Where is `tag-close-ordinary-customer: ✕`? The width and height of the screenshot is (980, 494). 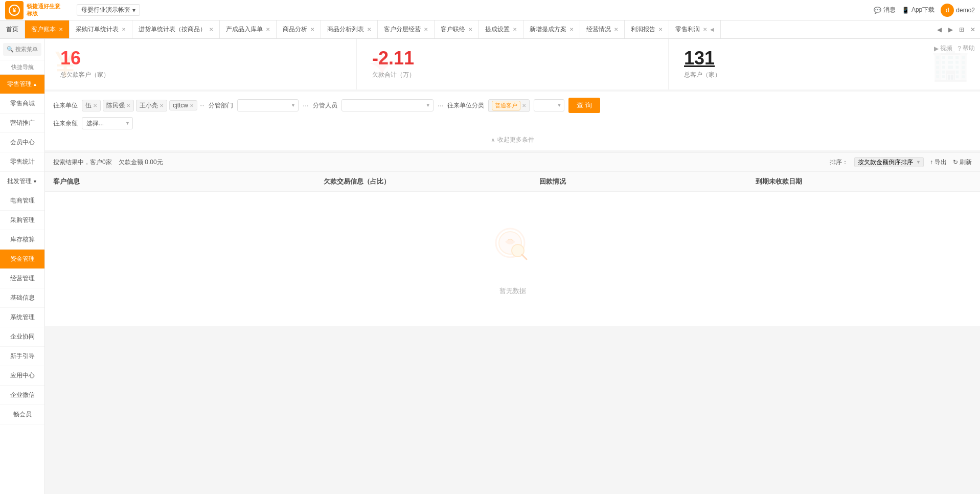 tag-close-ordinary-customer: ✕ is located at coordinates (524, 105).